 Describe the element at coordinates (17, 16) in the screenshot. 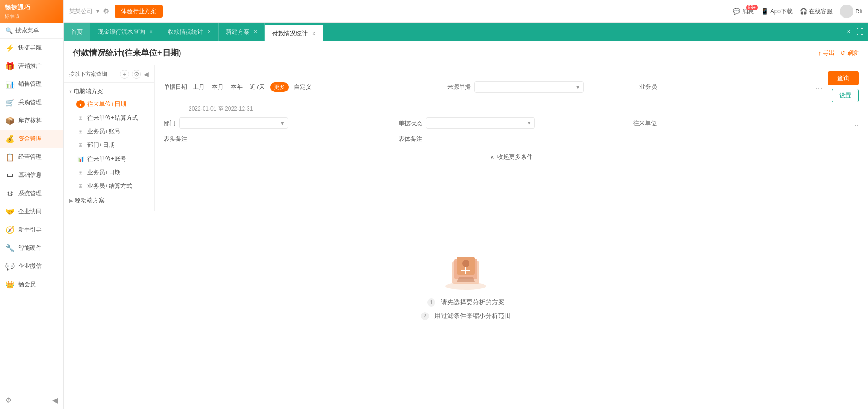

I see `sidebar-version: 标准版` at that location.